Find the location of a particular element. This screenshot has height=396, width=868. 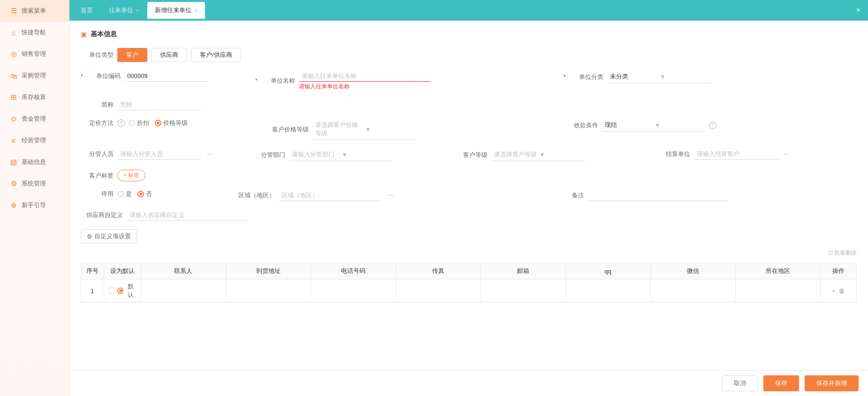

footer-bar: 取消 保存 保存并新增 is located at coordinates (469, 383).